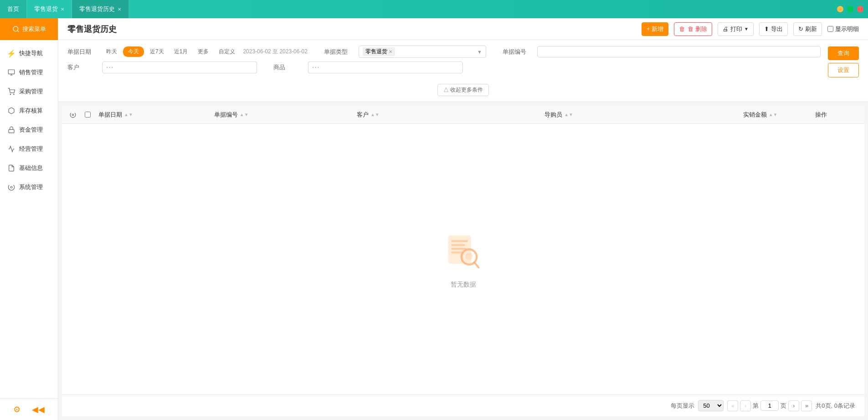 This screenshot has height=420, width=868. What do you see at coordinates (375, 115) in the screenshot?
I see `sort-customer-icon: ▲▼` at bounding box center [375, 115].